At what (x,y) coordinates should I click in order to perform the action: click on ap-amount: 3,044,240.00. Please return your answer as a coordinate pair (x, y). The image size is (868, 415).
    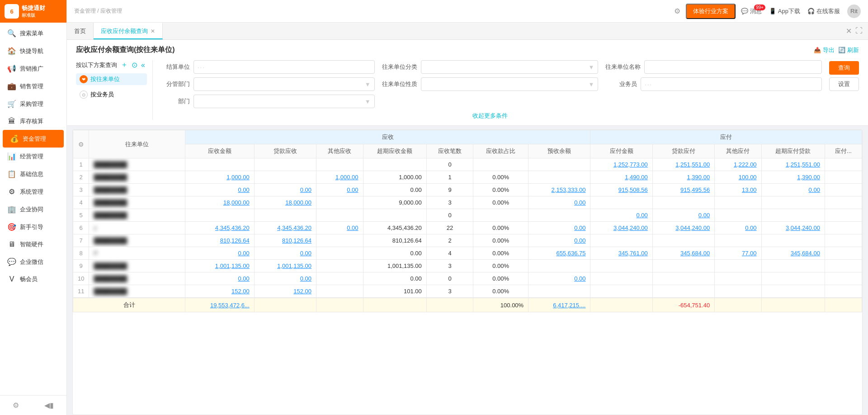
    Looking at the image, I should click on (621, 228).